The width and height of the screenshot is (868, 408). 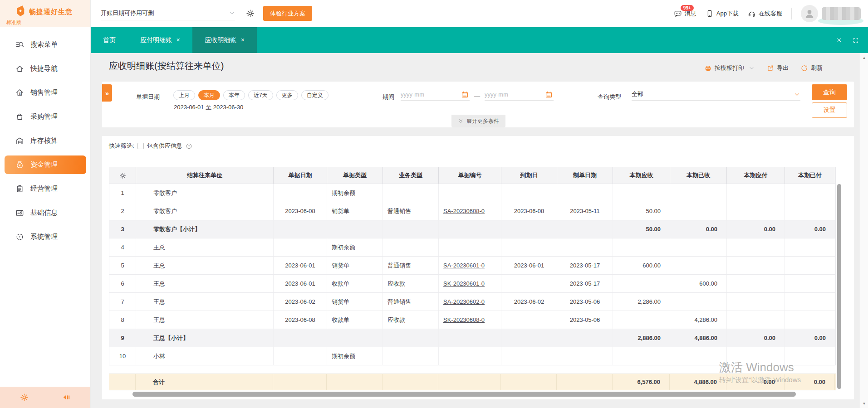 What do you see at coordinates (250, 14) in the screenshot?
I see `topbar-gear-icon` at bounding box center [250, 14].